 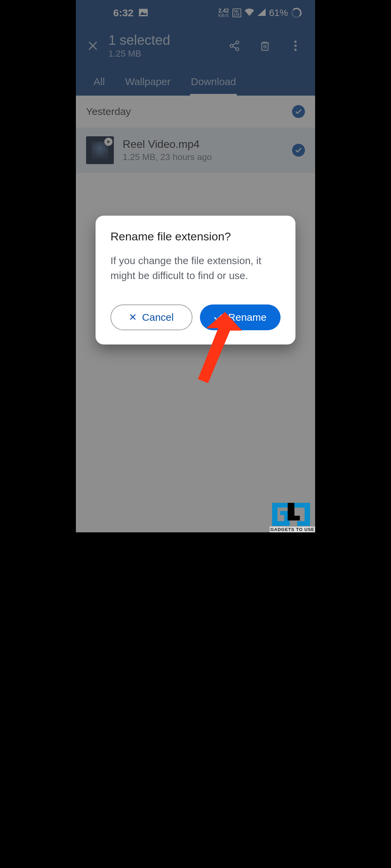 I want to click on rename-button: Rename, so click(x=240, y=317).